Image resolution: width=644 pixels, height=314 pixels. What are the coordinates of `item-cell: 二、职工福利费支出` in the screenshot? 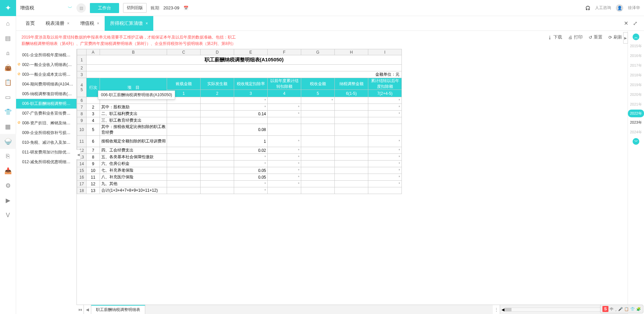 It's located at (133, 114).